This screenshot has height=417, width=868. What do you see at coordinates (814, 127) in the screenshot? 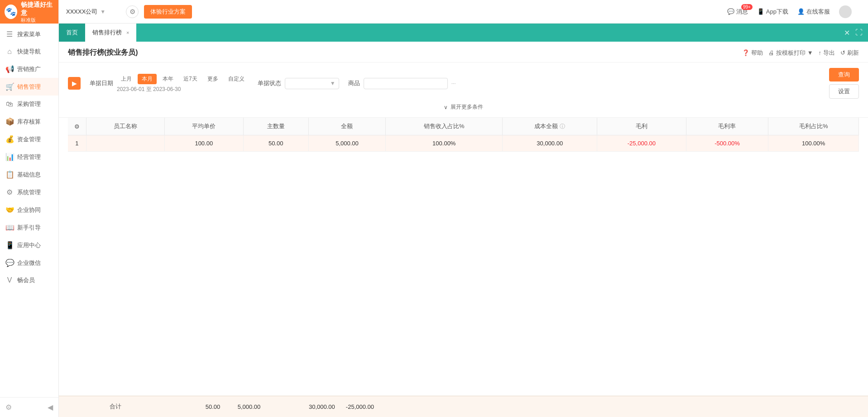
I see `col-gross-ratio: 毛利占比%` at bounding box center [814, 127].